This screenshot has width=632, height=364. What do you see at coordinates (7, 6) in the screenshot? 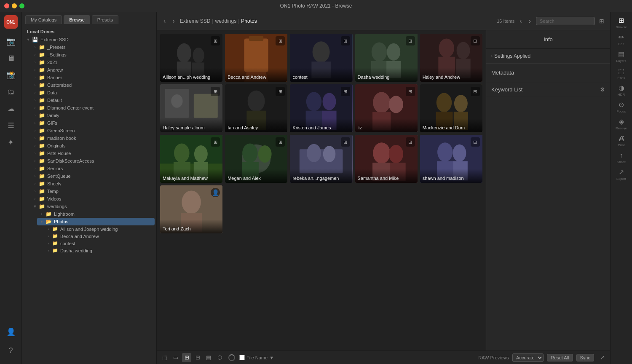
I see `close-button` at bounding box center [7, 6].